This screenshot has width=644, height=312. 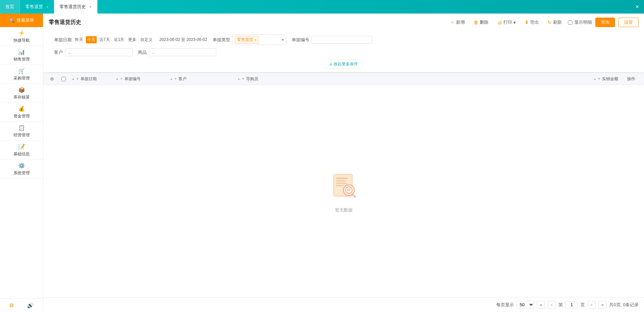 What do you see at coordinates (22, 163) in the screenshot?
I see `sidebar: 🔍 搜索菜单 ⚡ 快捷导航 📊 销售管理 🛒 采购管理 📦 库存核算 💰` at bounding box center [22, 163].